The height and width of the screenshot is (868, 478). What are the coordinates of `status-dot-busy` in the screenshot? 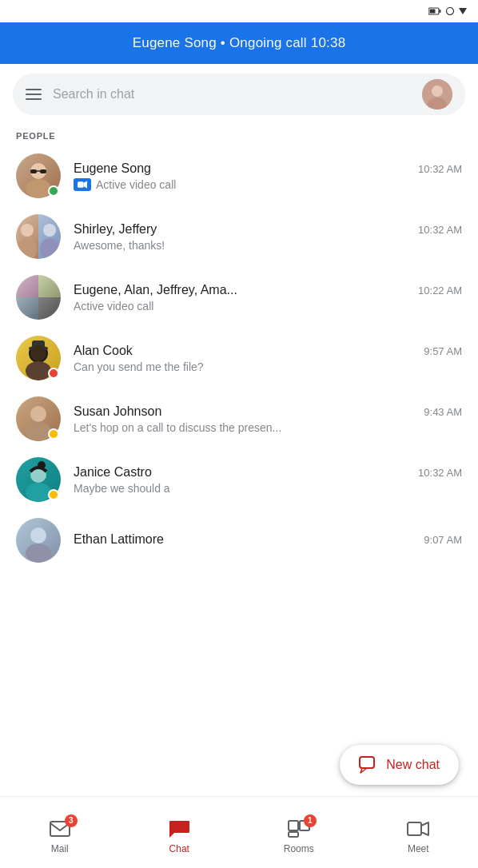 It's located at (54, 373).